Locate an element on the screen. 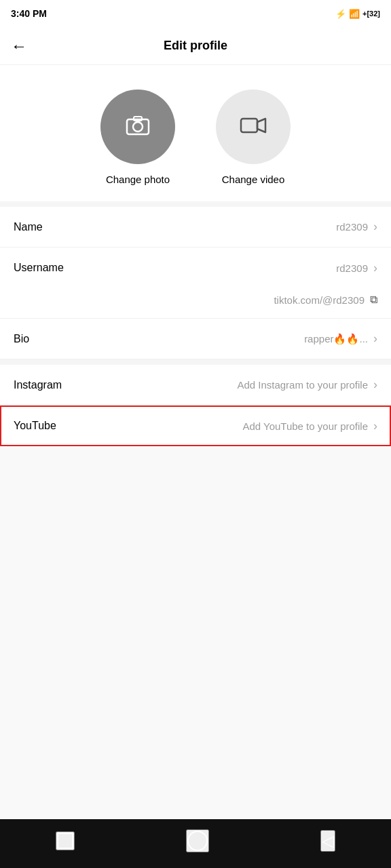  camera-icon is located at coordinates (138, 127).